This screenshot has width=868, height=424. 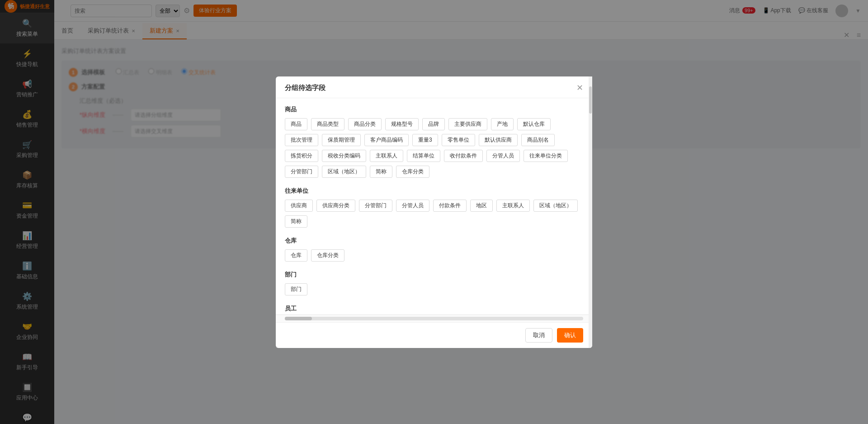 What do you see at coordinates (546, 153) in the screenshot?
I see `field-partner-category: 往来单位分类` at bounding box center [546, 153].